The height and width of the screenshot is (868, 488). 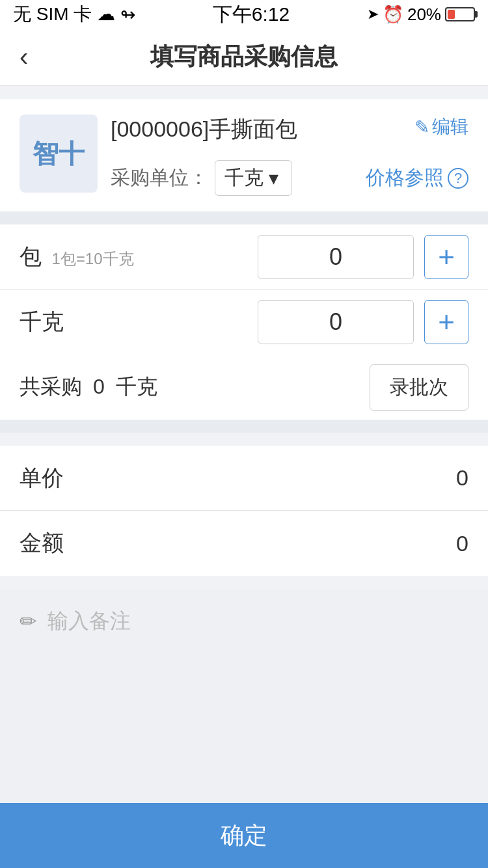 What do you see at coordinates (51, 387) in the screenshot?
I see `total-label: 共采购` at bounding box center [51, 387].